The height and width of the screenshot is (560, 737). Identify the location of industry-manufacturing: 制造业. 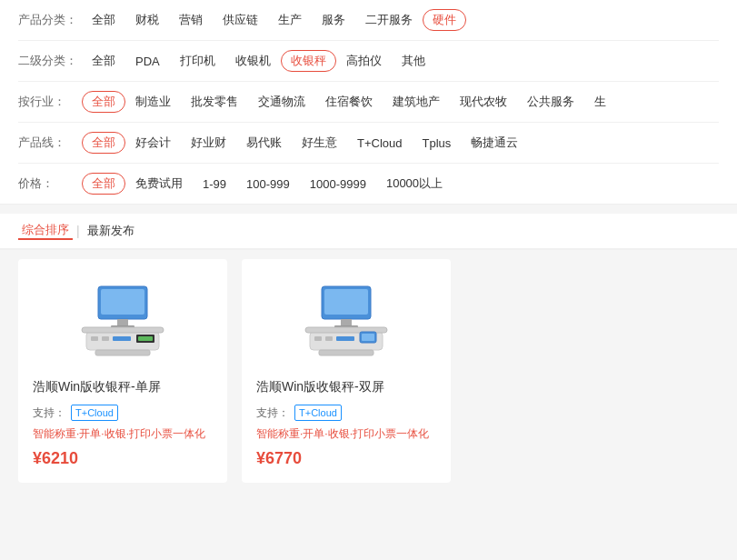
(153, 102).